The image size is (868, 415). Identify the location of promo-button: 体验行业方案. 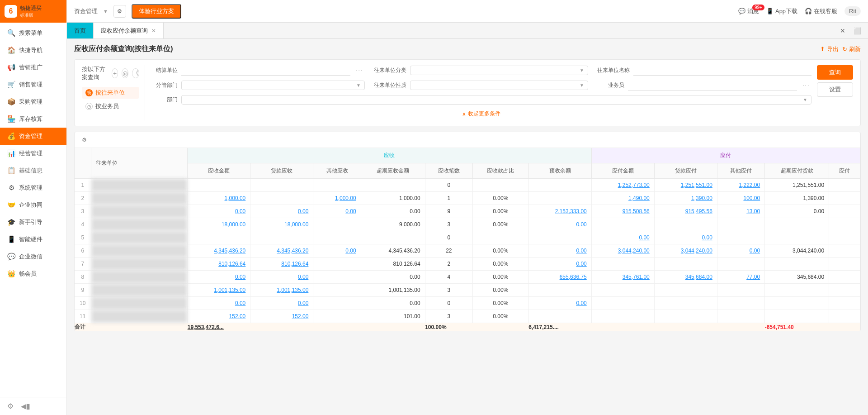
(156, 11).